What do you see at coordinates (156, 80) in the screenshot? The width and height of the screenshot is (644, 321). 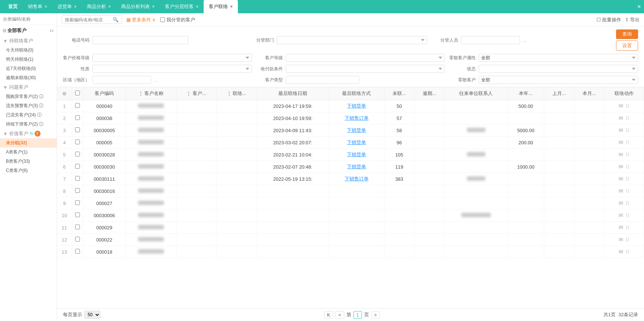 I see `region-more-icon: ...` at bounding box center [156, 80].